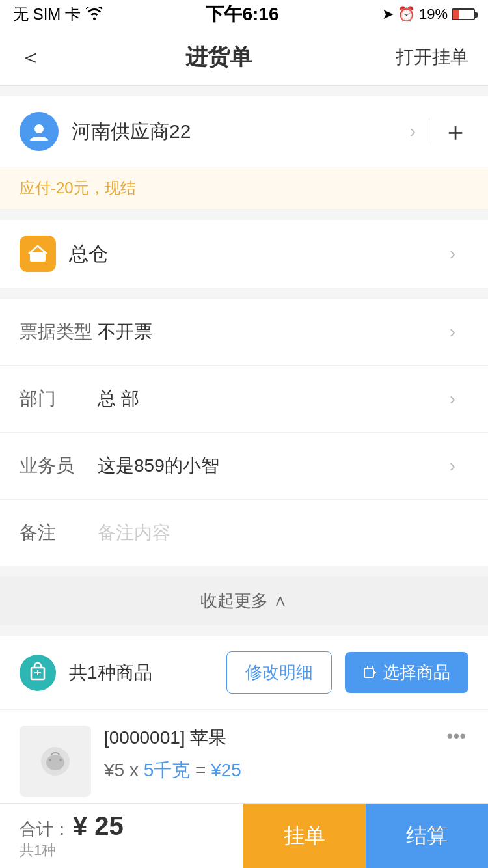 The image size is (488, 868). What do you see at coordinates (244, 835) in the screenshot?
I see `footer: 合计： ¥ 25 共1种 挂单 结算` at bounding box center [244, 835].